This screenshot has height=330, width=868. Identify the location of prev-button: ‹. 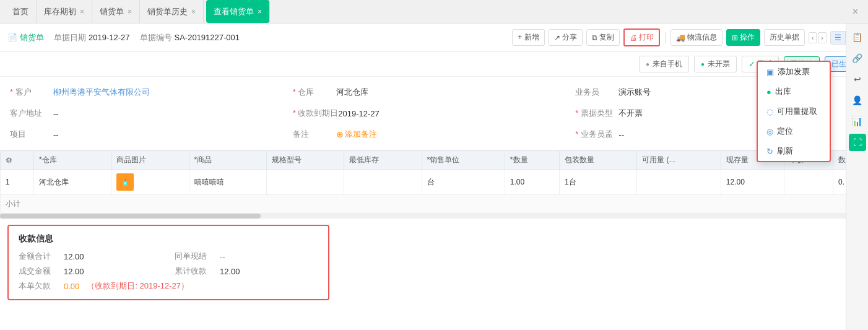
(813, 38).